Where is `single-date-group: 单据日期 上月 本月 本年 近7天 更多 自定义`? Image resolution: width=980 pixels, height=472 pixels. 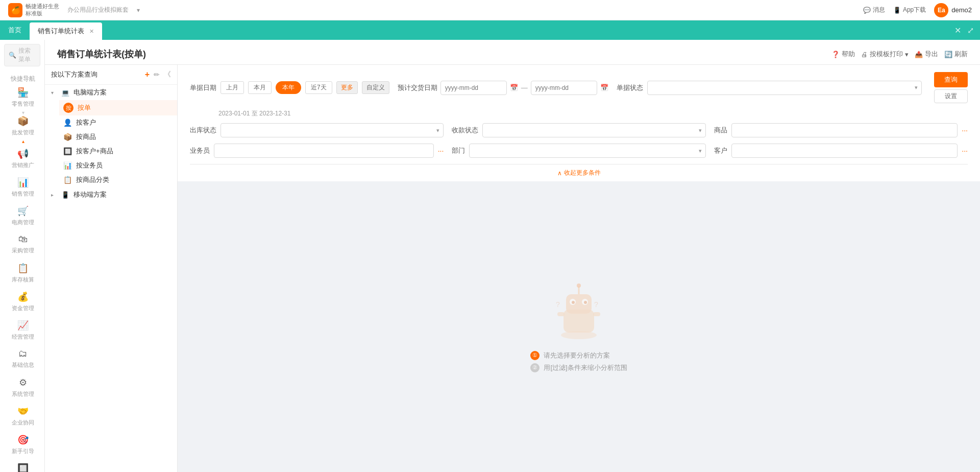
single-date-group: 单据日期 上月 本月 本年 近7天 更多 自定义 is located at coordinates (290, 88).